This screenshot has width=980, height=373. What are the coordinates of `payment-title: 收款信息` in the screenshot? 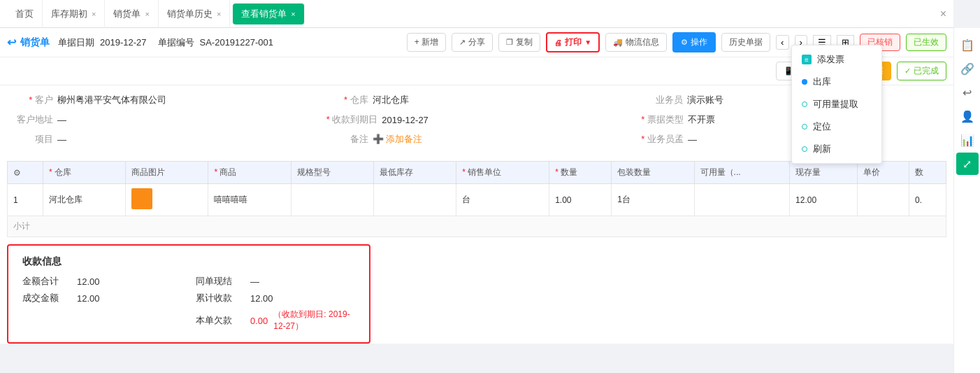 It's located at (189, 262).